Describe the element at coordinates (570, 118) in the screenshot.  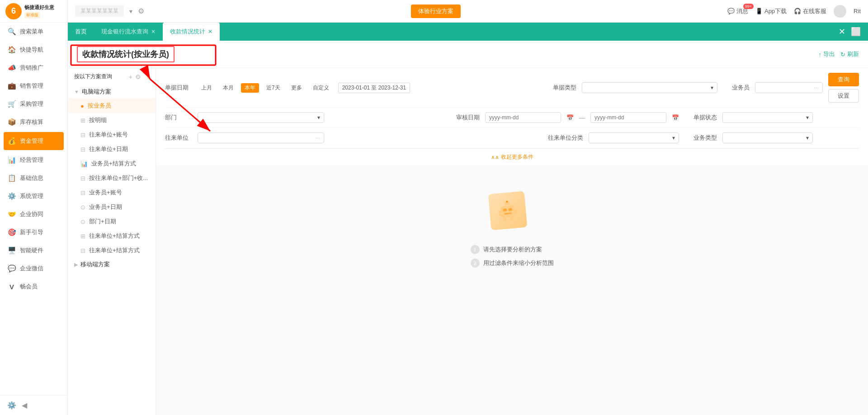
I see `calendar-from-icon: 📅` at that location.